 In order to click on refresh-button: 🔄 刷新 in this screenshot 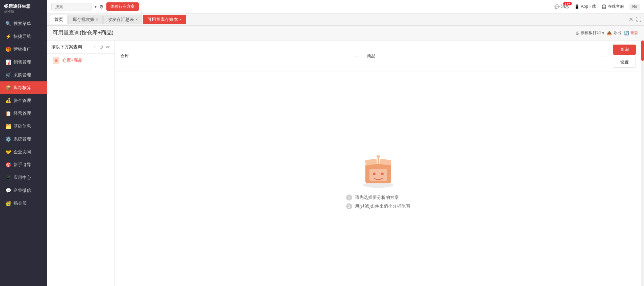, I will do `click(632, 33)`.